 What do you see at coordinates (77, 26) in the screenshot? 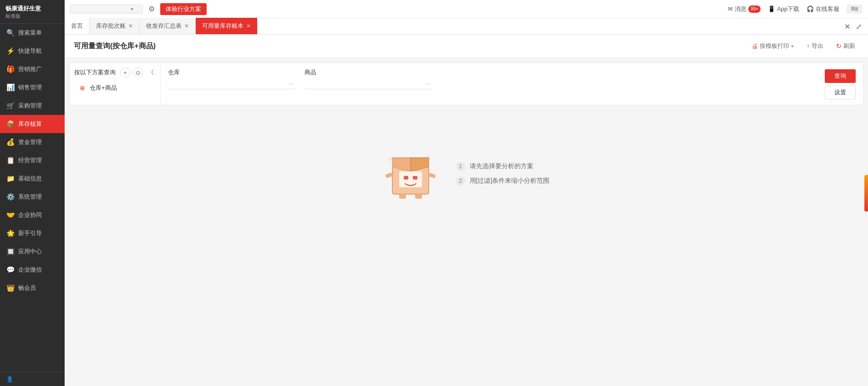
I see `tab-home: 首页` at bounding box center [77, 26].